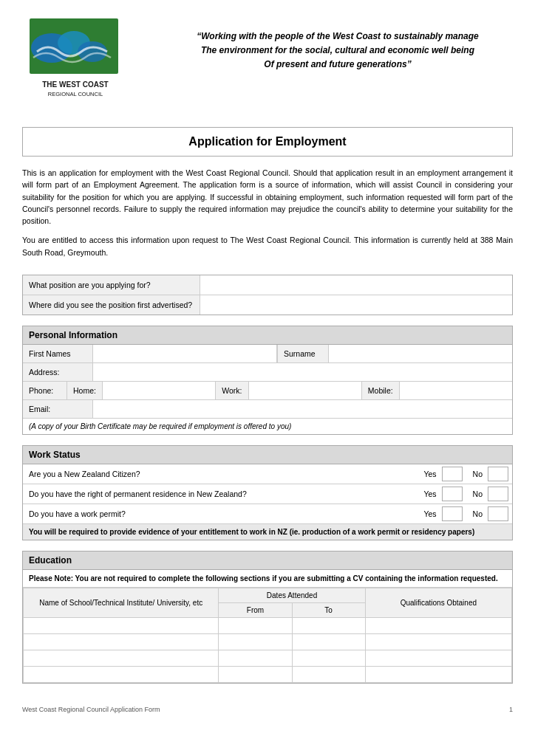 The width and height of the screenshot is (535, 756). What do you see at coordinates (430, 474) in the screenshot?
I see `yes-label-1: Yes` at bounding box center [430, 474].